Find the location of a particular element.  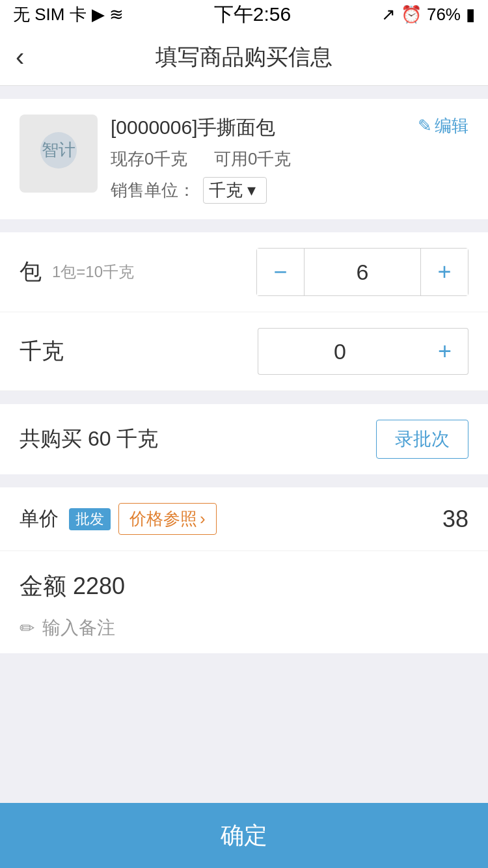

confirm-button: 确定 is located at coordinates (244, 835).